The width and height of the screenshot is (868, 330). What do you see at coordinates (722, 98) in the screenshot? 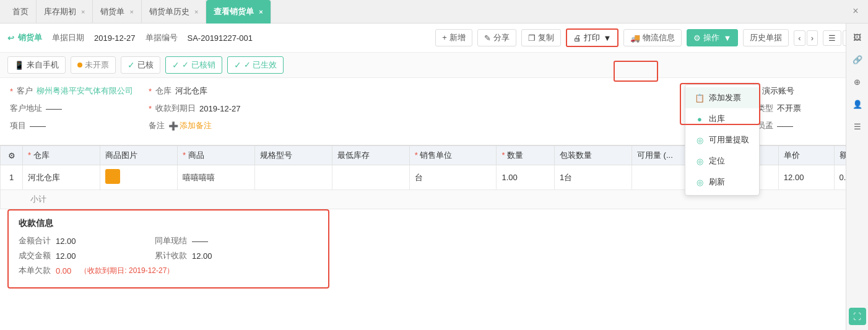
I see `dropdown-add-invoice: 📋 添加发票` at bounding box center [722, 98].